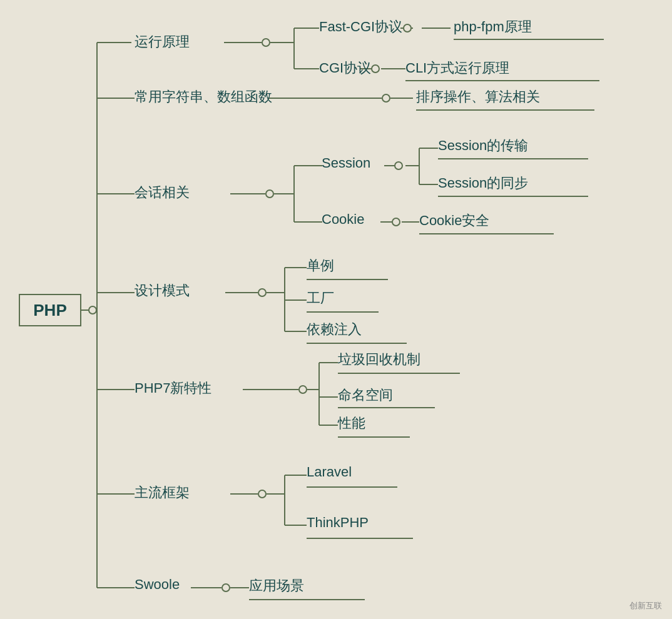 The width and height of the screenshot is (672, 619). Describe the element at coordinates (50, 310) in the screenshot. I see `root-label: PHP` at that location.